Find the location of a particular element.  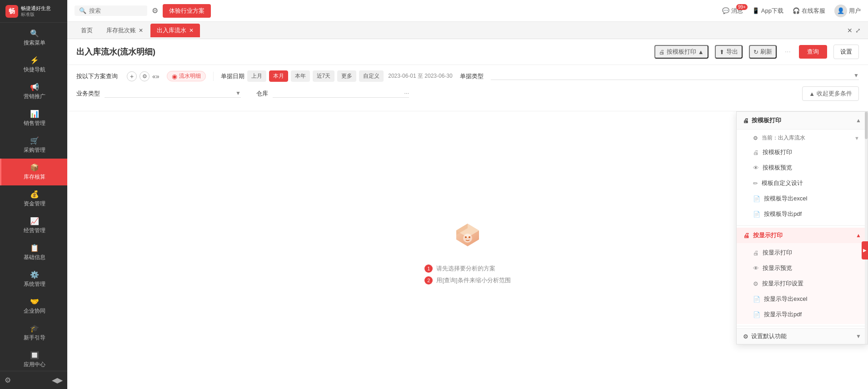

search-icon: 🔍 is located at coordinates (35, 34).